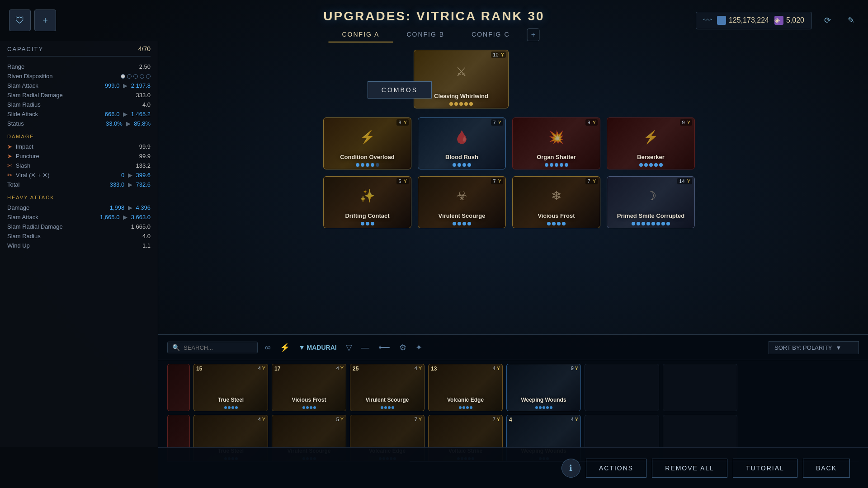 This screenshot has width=868, height=488. I want to click on slam-attack-stat: Slam Attack 999.0 ▶ 2,197.8, so click(79, 86).